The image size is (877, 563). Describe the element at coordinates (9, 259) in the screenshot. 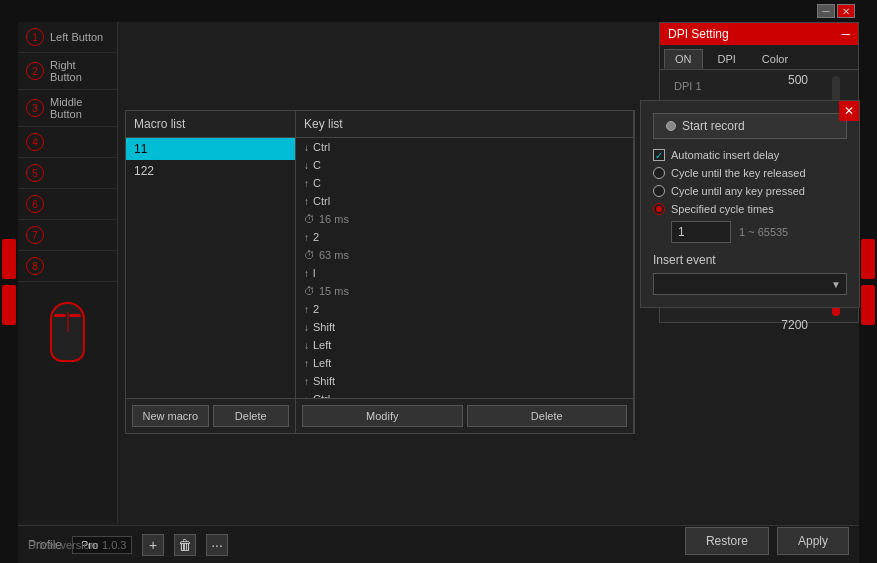

I see `left-bar-top` at that location.